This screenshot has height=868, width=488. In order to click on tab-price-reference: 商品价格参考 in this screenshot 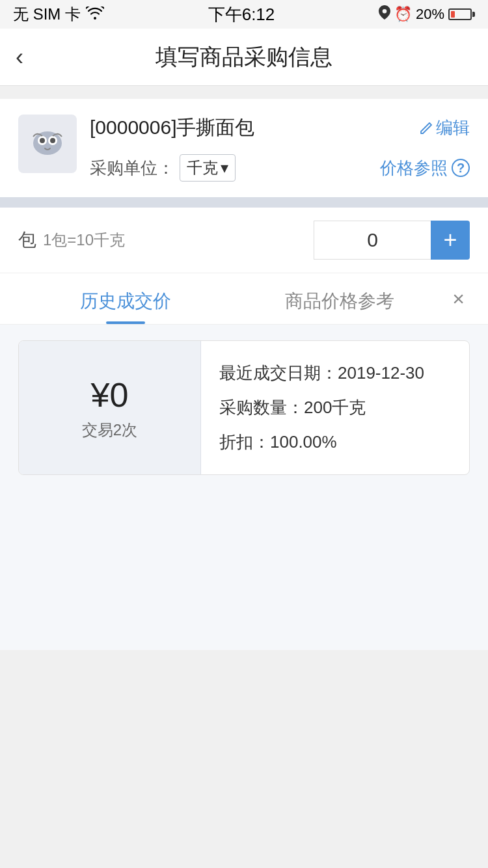, I will do `click(340, 299)`.